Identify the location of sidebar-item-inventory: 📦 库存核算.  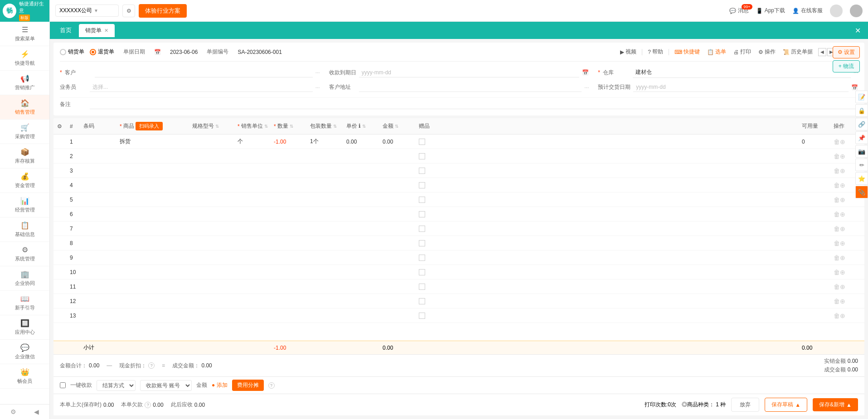
(24, 156).